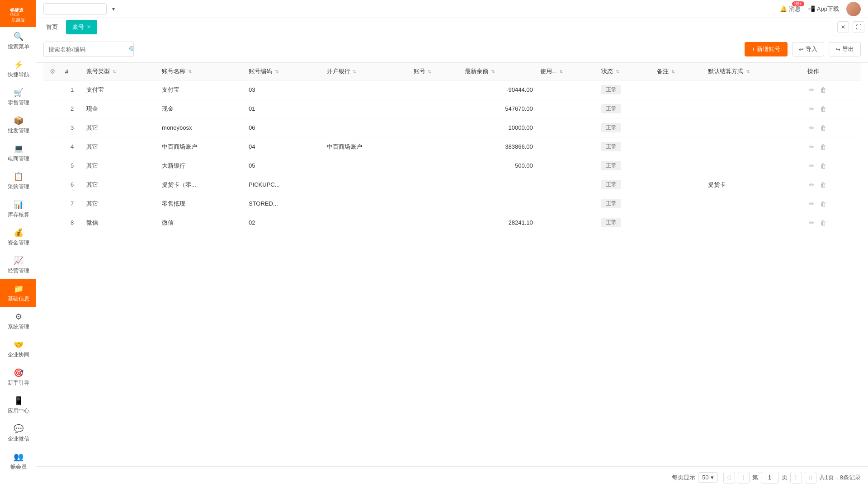  I want to click on row-account-no-cell, so click(436, 204).